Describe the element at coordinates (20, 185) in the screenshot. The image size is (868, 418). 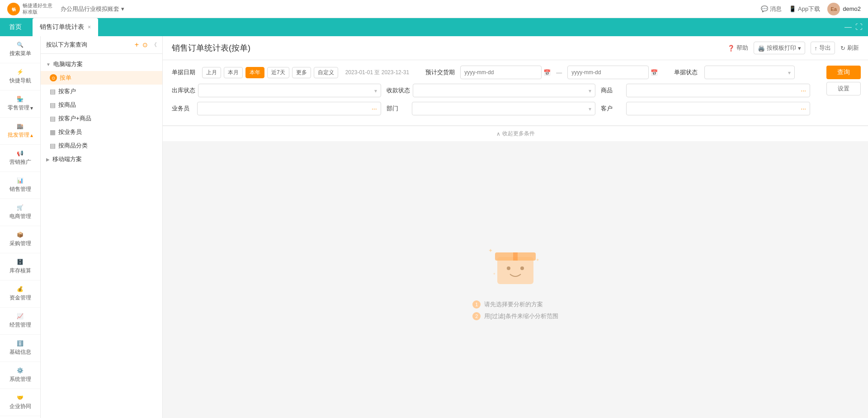
I see `sidebar-item-sales: 📊 销售管理` at that location.